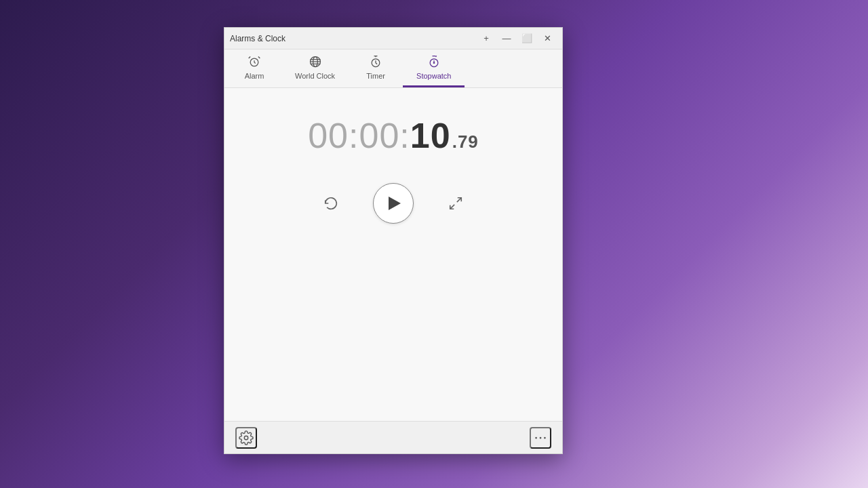  What do you see at coordinates (393, 203) in the screenshot?
I see `controls` at bounding box center [393, 203].